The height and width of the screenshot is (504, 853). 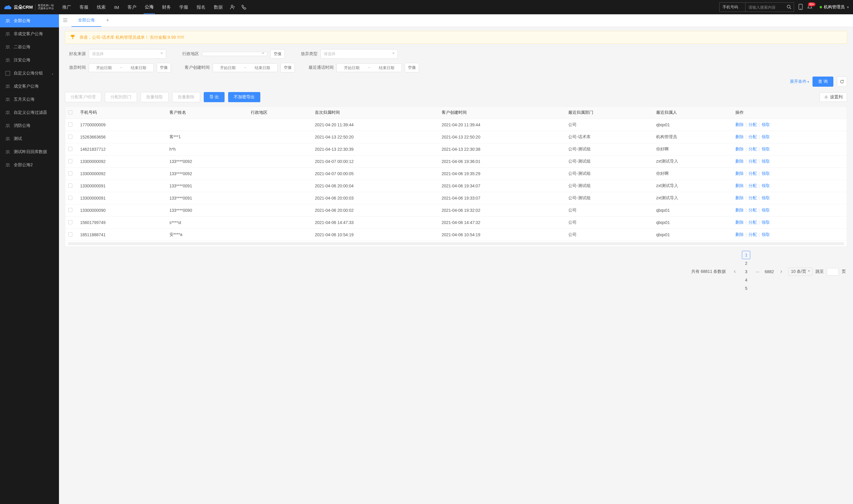 I want to click on prev-page-button, so click(x=735, y=272).